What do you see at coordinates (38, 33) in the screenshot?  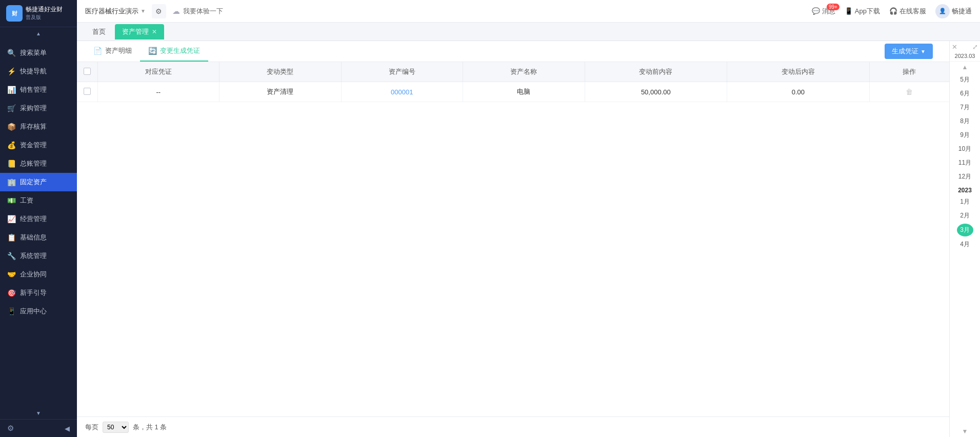 I see `sidebar-scroll-up: ▲` at bounding box center [38, 33].